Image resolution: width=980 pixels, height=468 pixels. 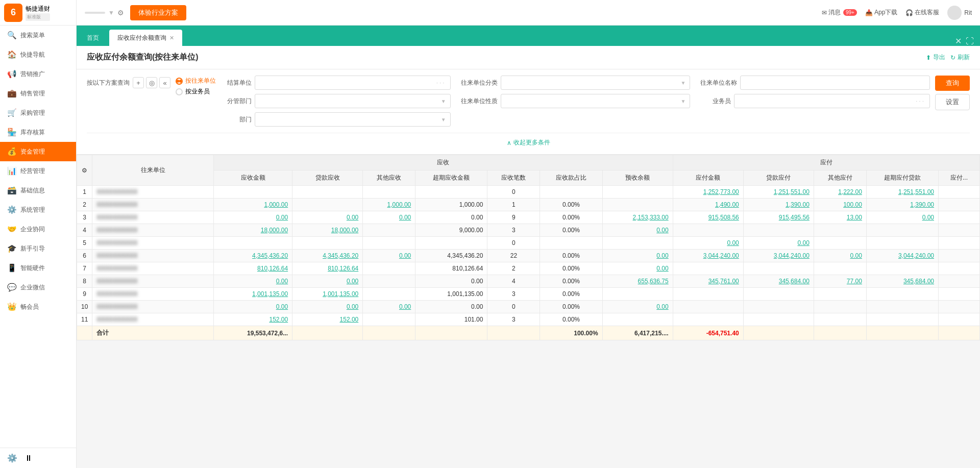 I want to click on table-cell-link: 1,490.00, so click(x=727, y=205).